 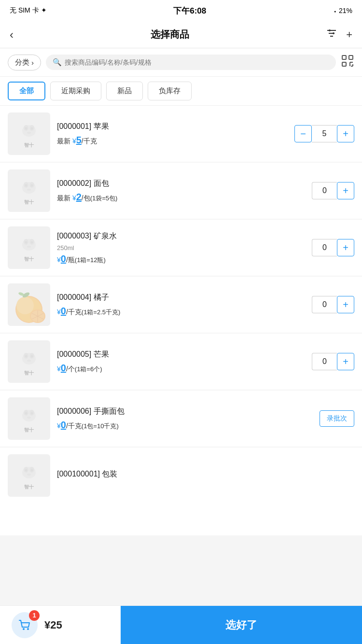 I want to click on battery-icon: ⬩, so click(x=335, y=11).